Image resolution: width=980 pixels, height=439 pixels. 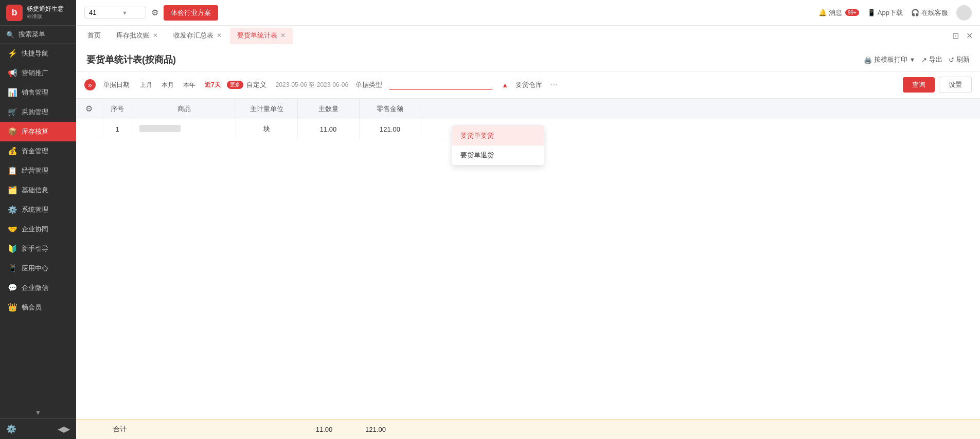 I want to click on filter-custom-btn: 自定义, so click(x=256, y=85).